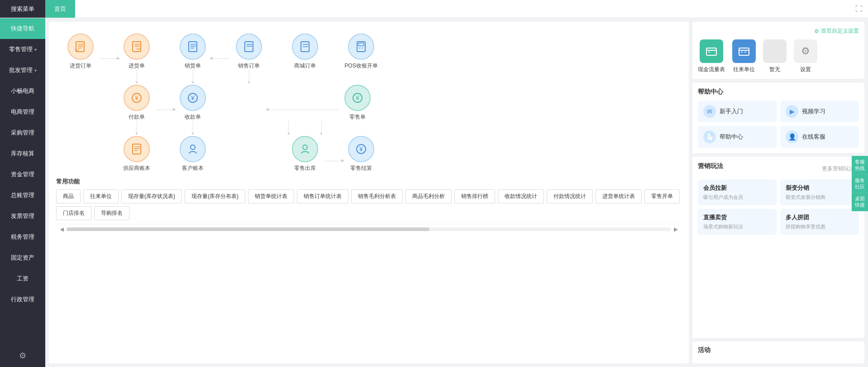 This screenshot has width=868, height=367. What do you see at coordinates (23, 174) in the screenshot?
I see `sidebar-item-finance: 资金管理` at bounding box center [23, 174].